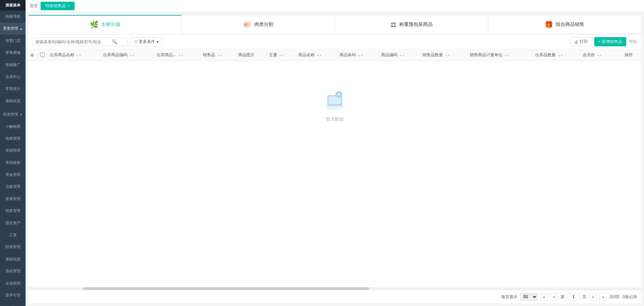  What do you see at coordinates (573, 297) in the screenshot?
I see `current-page-input` at bounding box center [573, 297].